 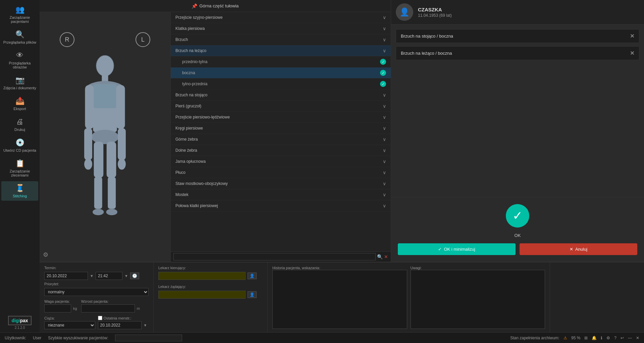 I want to click on sidebar-item-stitching: 🧵 Stitching, so click(x=20, y=191).